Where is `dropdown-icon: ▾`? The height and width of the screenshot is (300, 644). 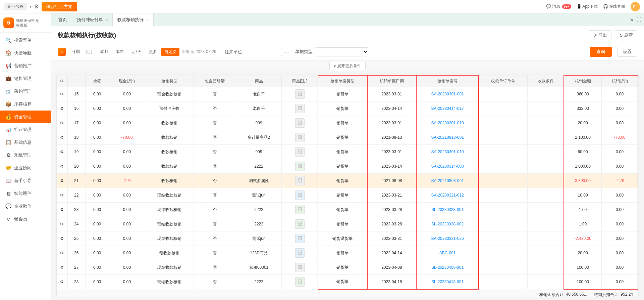
dropdown-icon: ▾ is located at coordinates (31, 7).